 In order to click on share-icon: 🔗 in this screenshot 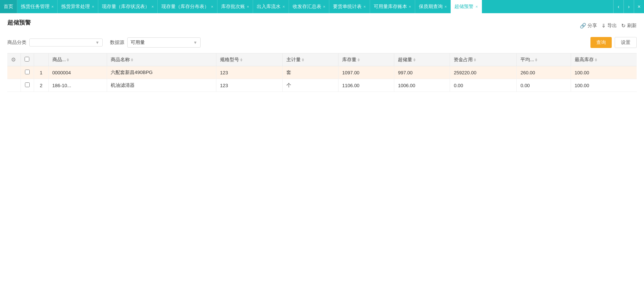, I will do `click(583, 26)`.